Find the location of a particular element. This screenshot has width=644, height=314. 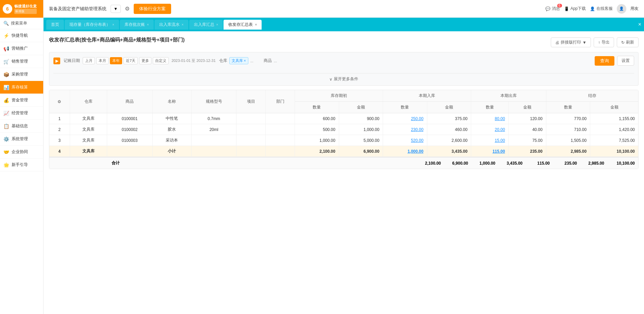

experience-btn: 体验行业方案 is located at coordinates (152, 9).